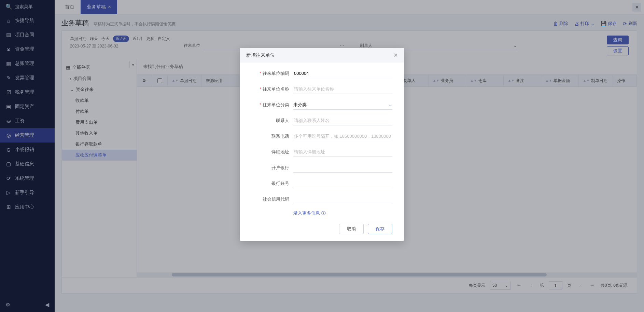 This screenshot has width=644, height=312. What do you see at coordinates (261, 55) in the screenshot?
I see `modal-title: 新增往来单位` at bounding box center [261, 55].